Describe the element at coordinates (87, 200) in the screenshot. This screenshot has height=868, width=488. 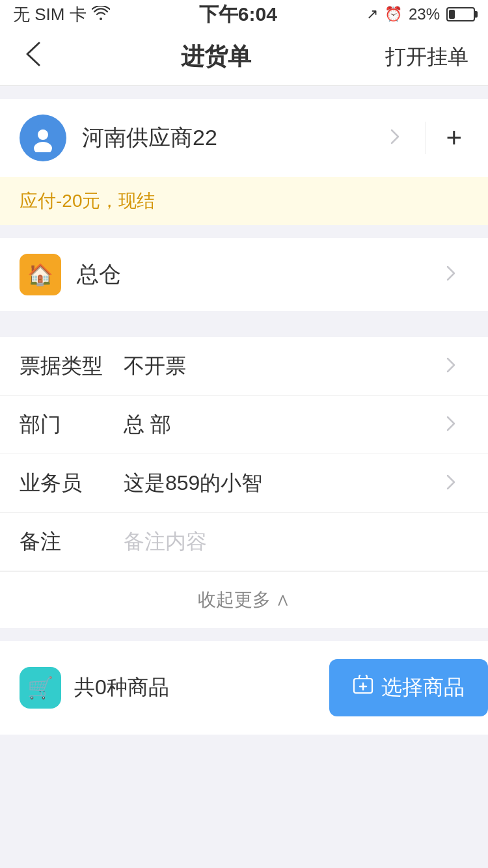
I see `notice-text: 应付-20元，现结` at that location.